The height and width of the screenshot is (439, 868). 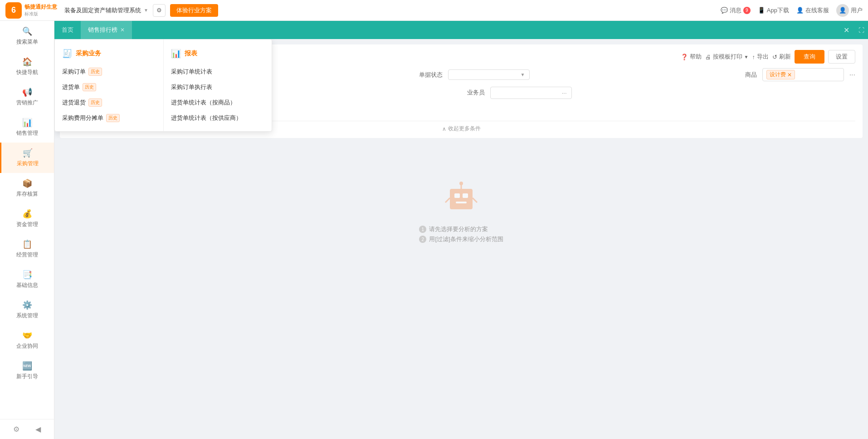 I want to click on tab-home: 首页, so click(x=68, y=30).